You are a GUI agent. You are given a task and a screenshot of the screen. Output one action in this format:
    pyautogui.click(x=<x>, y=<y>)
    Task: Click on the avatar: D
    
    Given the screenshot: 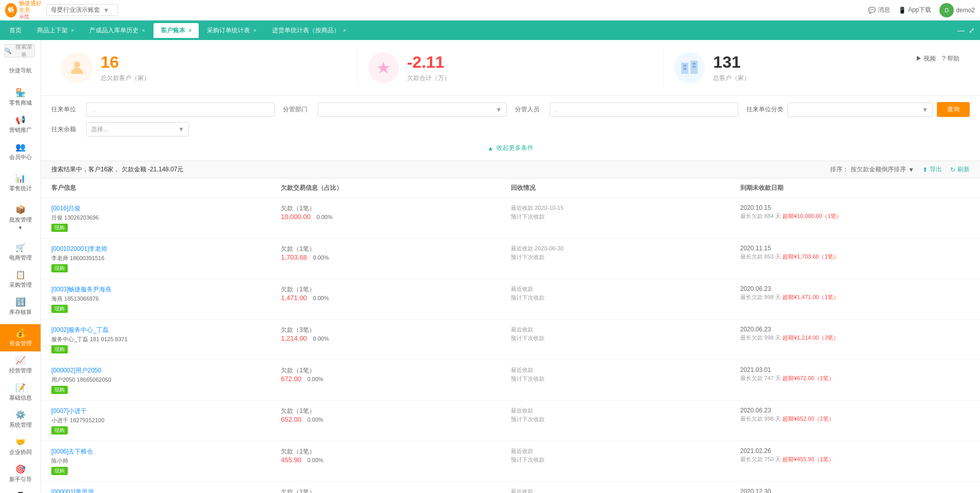 What is the action you would take?
    pyautogui.click(x=947, y=10)
    